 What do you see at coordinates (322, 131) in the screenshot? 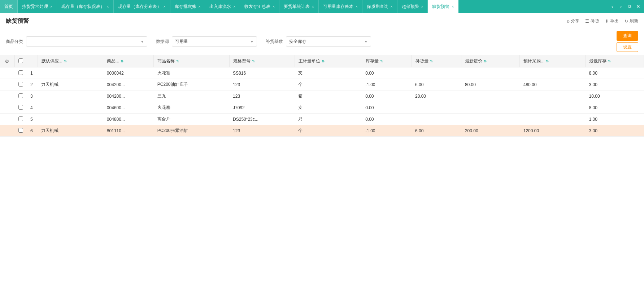
I see `table-row: 6 力天机械 801110... PC200张紧油缸 123 个 -1.00 6…` at bounding box center [322, 131].